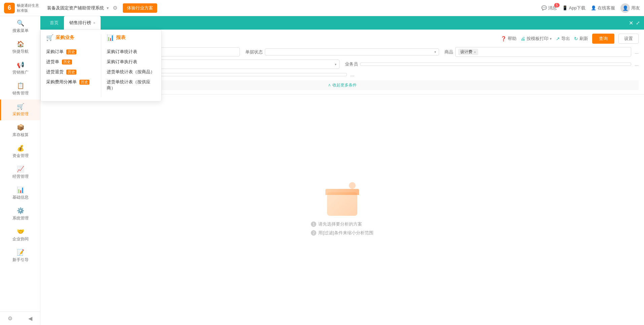 This screenshot has height=325, width=644. What do you see at coordinates (131, 52) in the screenshot?
I see `dropdown-item-order-stat: 采购订单统计表` at bounding box center [131, 52].